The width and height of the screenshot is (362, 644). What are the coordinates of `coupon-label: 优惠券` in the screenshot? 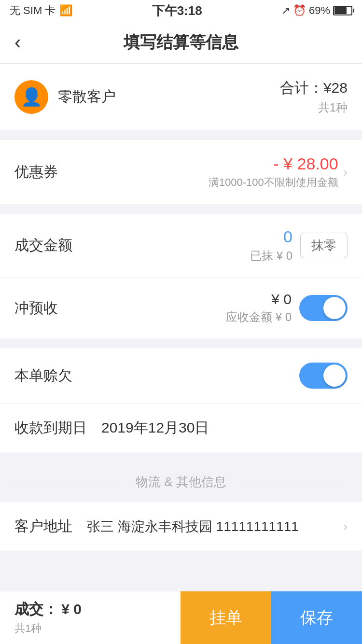 It's located at (36, 172).